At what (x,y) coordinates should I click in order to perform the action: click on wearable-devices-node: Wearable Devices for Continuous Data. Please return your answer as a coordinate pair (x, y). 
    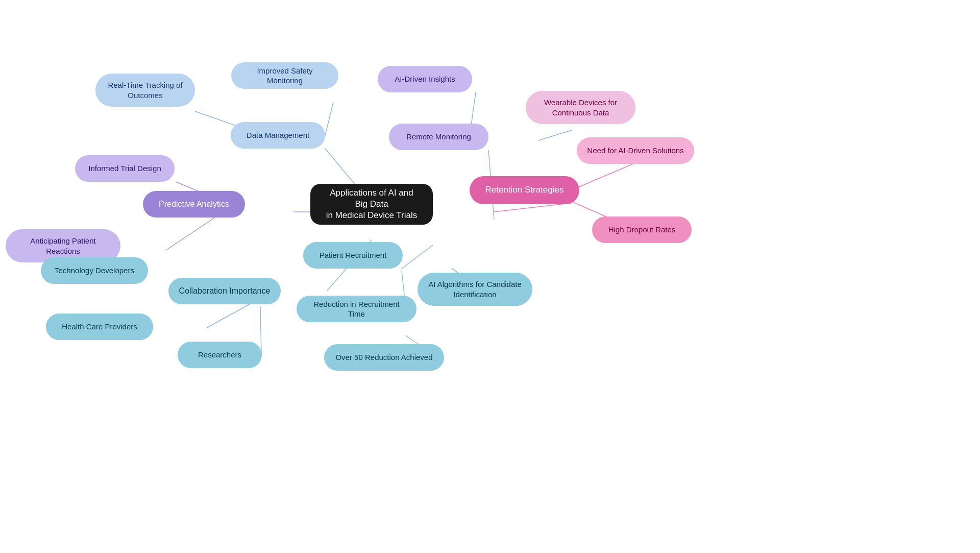
    Looking at the image, I should click on (581, 107).